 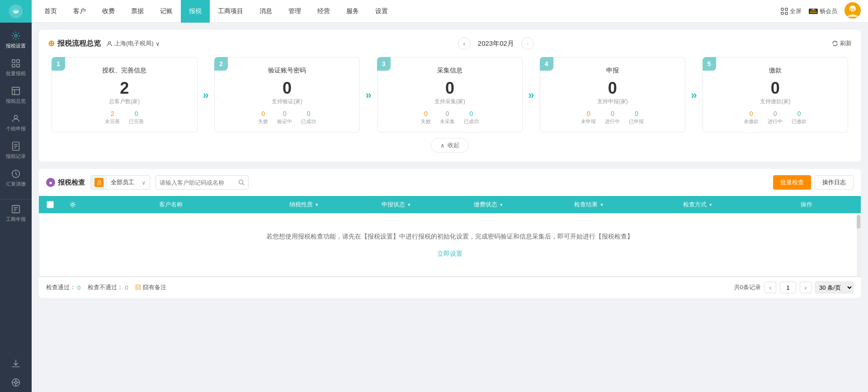 I want to click on collapse-button: ∧ 收起, so click(x=450, y=145).